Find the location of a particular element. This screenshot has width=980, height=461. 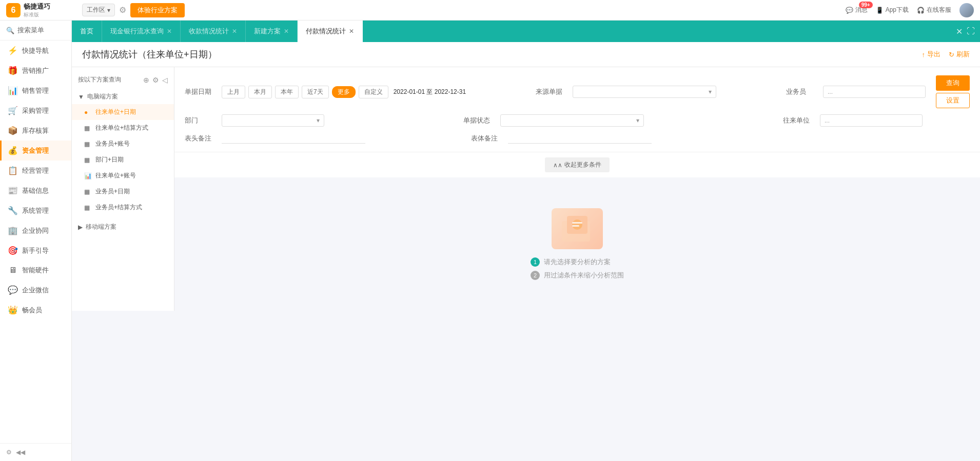

refresh-icon: ↻ is located at coordinates (951, 54).